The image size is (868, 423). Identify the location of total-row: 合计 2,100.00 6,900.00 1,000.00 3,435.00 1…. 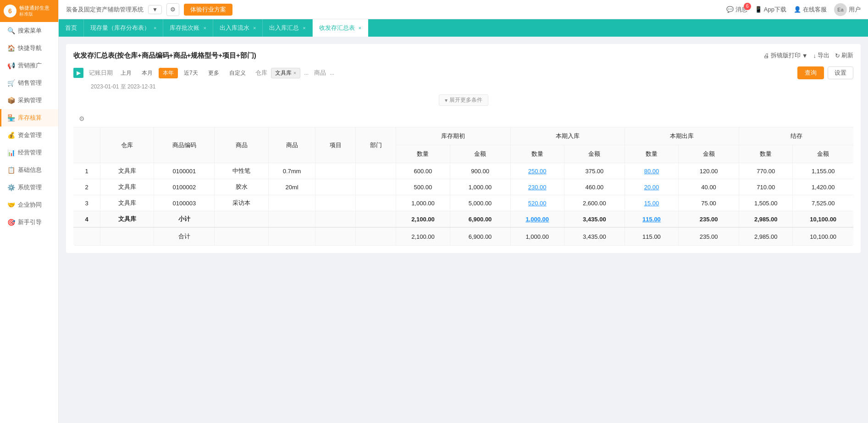
(463, 236).